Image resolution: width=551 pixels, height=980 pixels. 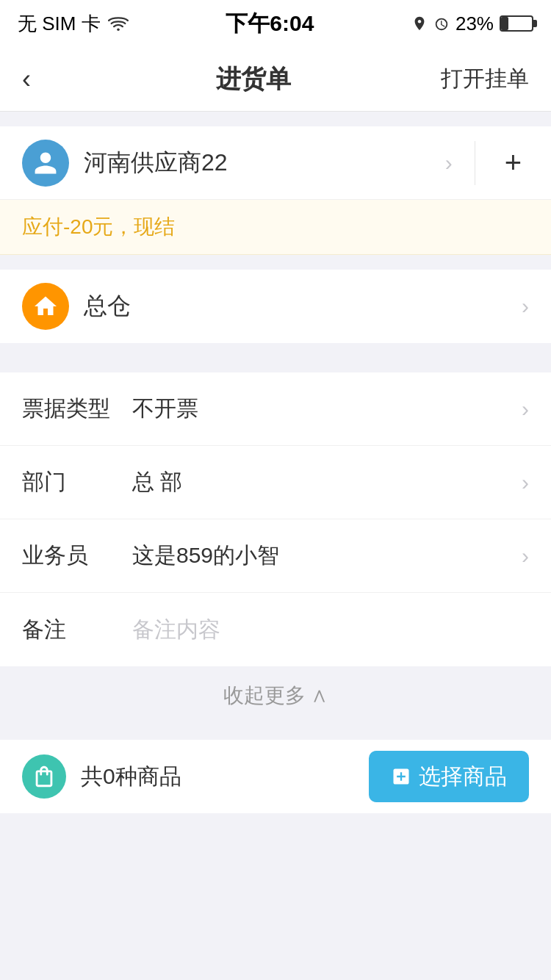 I want to click on department-value: 总 部, so click(x=323, y=482).